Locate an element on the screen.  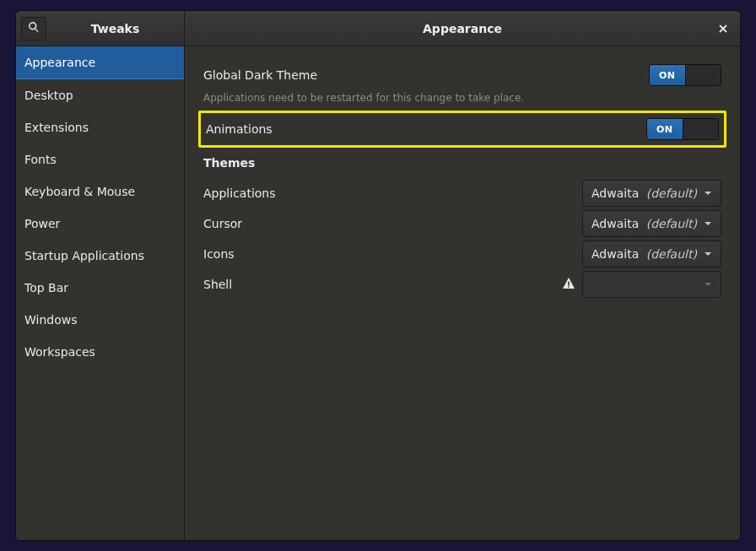
theme-applications-combo: Adwaita (default) is located at coordinates (651, 193).